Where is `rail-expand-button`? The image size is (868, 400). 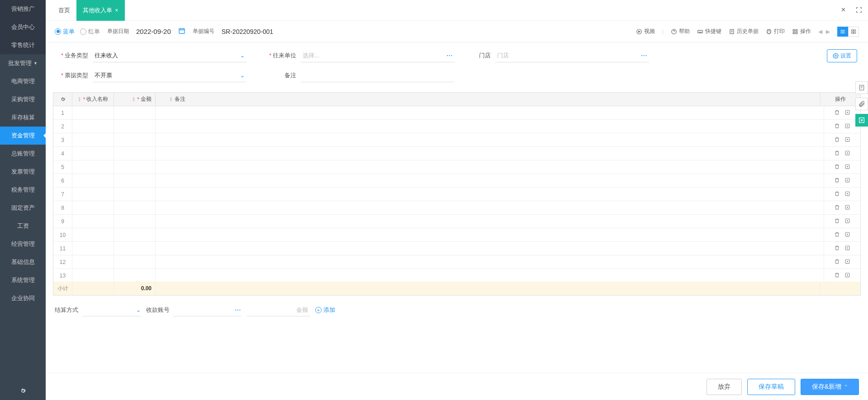 rail-expand-button is located at coordinates (862, 120).